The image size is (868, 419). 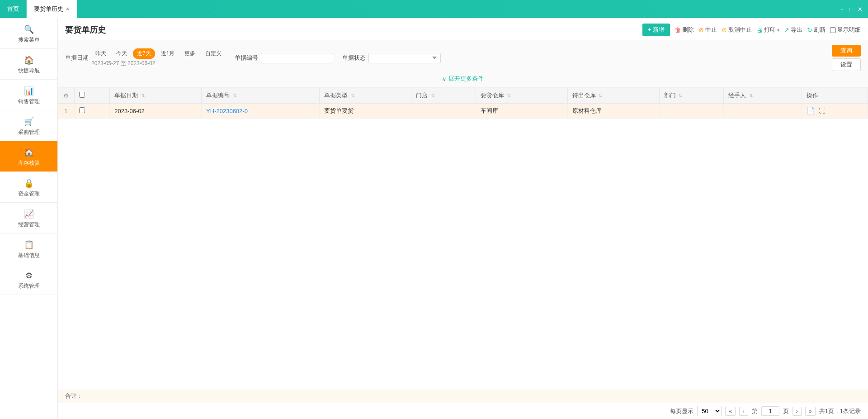 I want to click on next-page-button: ›, so click(x=797, y=411).